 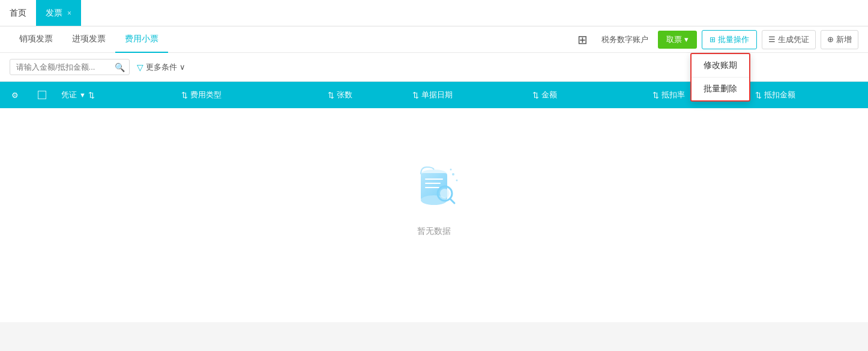 I want to click on batch-op-label: 批量操作, so click(x=734, y=40).